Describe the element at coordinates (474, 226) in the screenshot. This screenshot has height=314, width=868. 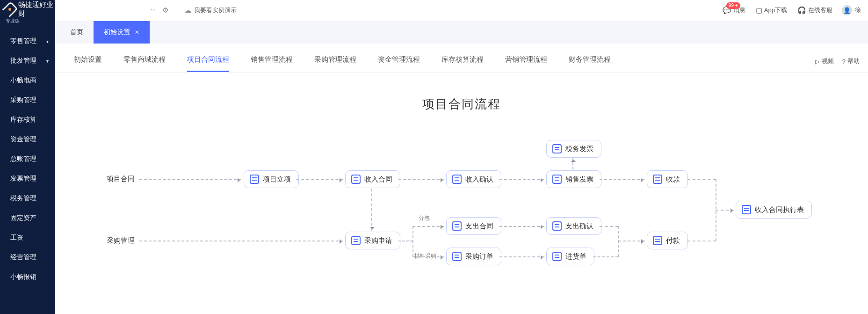
I see `node-expenditure-contract: 支出合同` at that location.